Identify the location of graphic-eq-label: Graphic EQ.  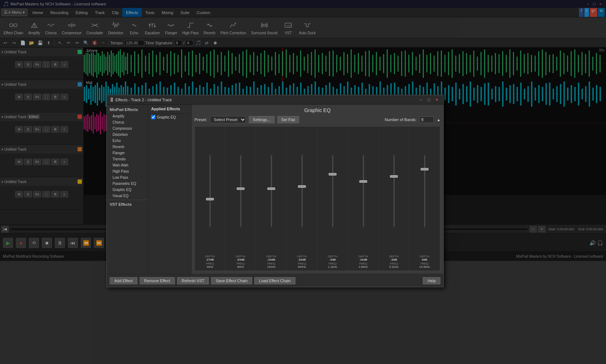
(166, 117).